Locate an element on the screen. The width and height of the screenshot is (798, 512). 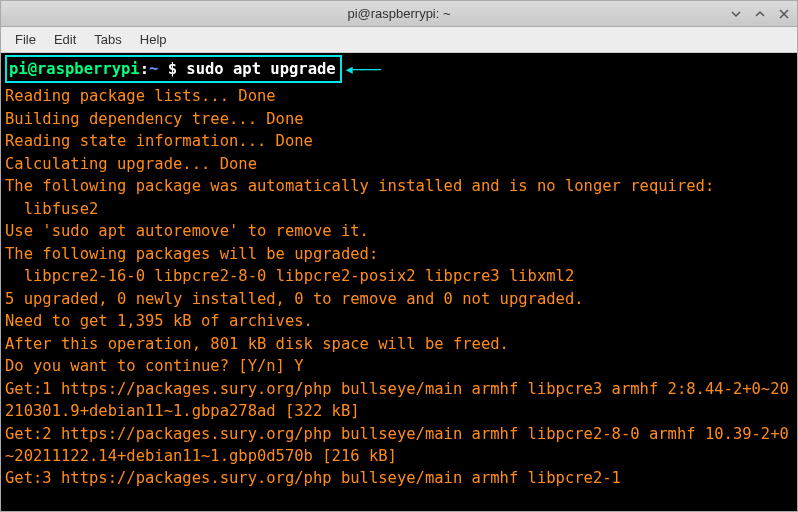
output-line: libfuse2 is located at coordinates (399, 209).